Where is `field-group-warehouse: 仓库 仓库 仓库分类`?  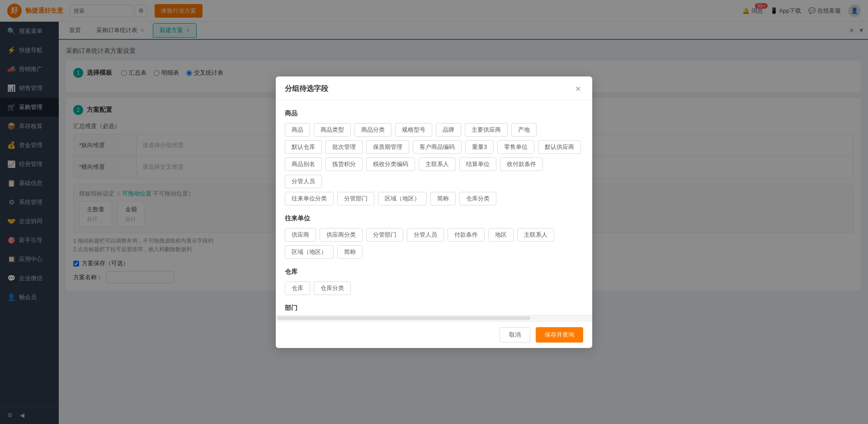 field-group-warehouse: 仓库 仓库 仓库分类 is located at coordinates (434, 281).